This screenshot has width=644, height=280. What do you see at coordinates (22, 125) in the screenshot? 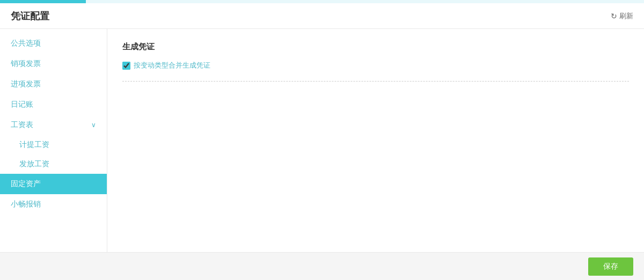
I see `sidebar-item-label: 工资表` at bounding box center [22, 125].